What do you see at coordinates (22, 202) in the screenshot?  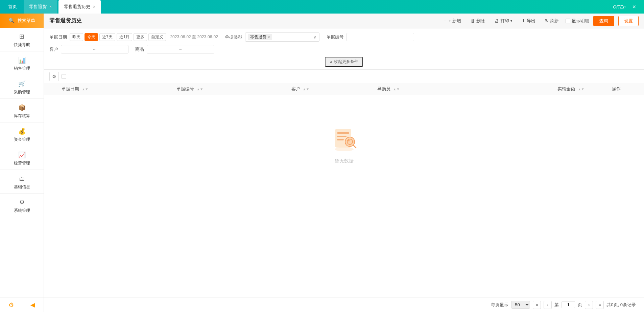 I see `system-mgmt-icon: ⚙` at bounding box center [22, 202].